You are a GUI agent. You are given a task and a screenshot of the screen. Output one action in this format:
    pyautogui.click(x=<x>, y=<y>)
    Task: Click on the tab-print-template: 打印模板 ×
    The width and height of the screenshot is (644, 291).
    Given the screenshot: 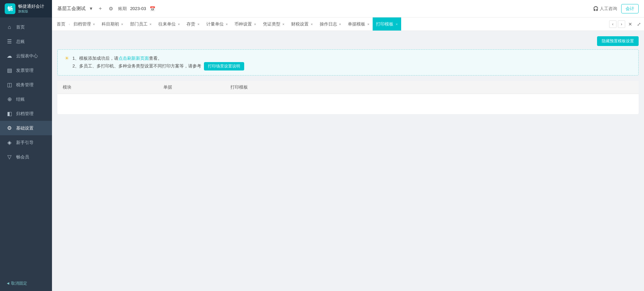 What is the action you would take?
    pyautogui.click(x=387, y=24)
    